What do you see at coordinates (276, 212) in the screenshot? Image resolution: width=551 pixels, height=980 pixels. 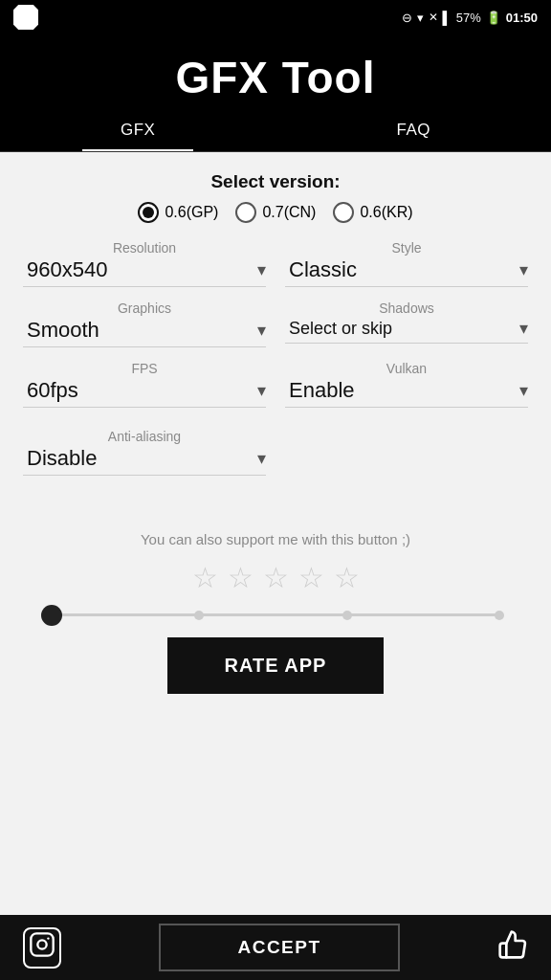 I see `version-radios: 0.6(GP) 0.7(CN) 0.6(KR)` at bounding box center [276, 212].